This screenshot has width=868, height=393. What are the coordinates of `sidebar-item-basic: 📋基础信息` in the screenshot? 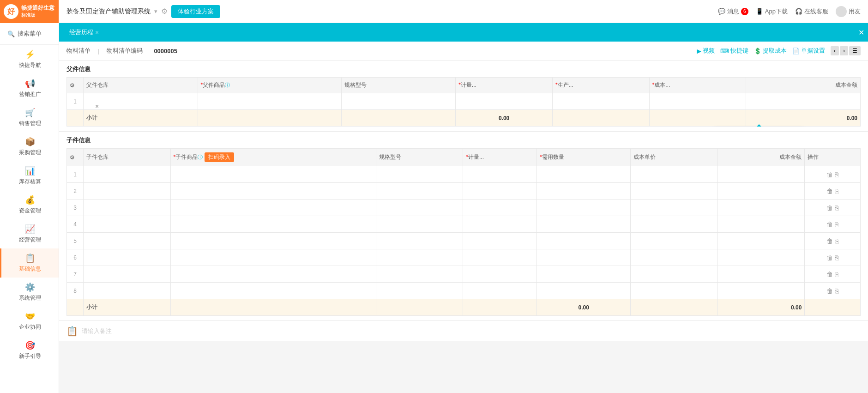 It's located at (30, 263).